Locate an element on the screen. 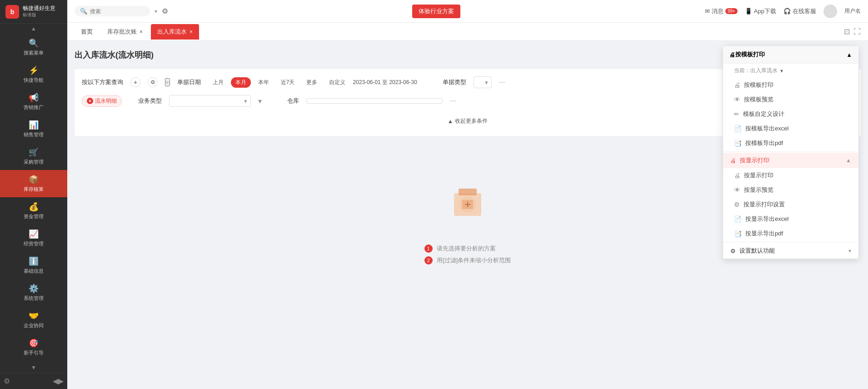 This screenshot has width=868, height=389. filter-label: 按以下方案查询 is located at coordinates (103, 82).